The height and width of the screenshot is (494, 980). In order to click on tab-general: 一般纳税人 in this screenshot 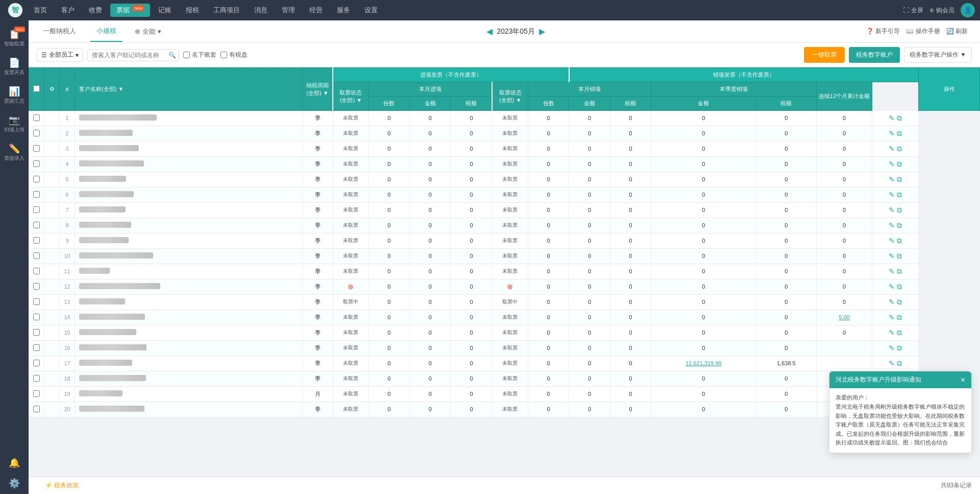, I will do `click(59, 32)`.